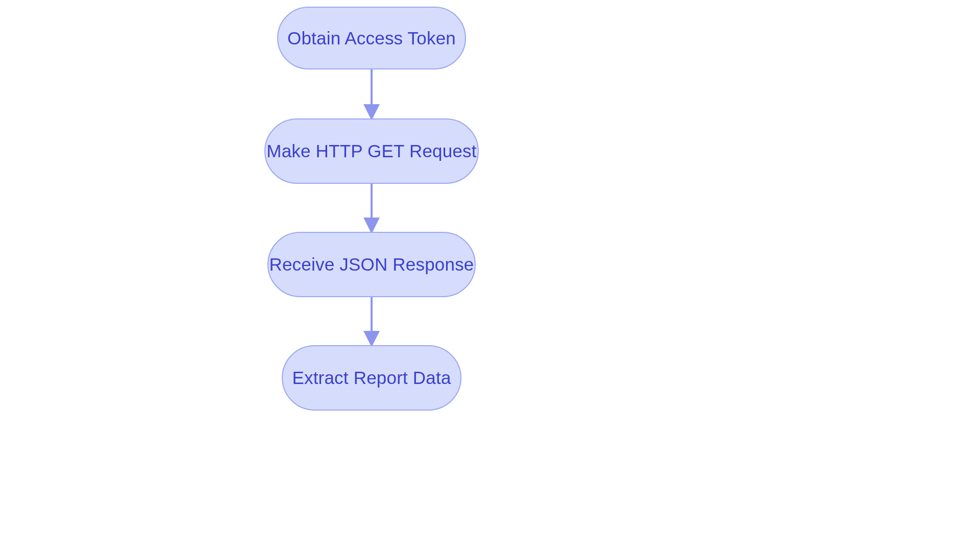  I want to click on flow-node-obtain-access-token: Obtain Access Token, so click(372, 38).